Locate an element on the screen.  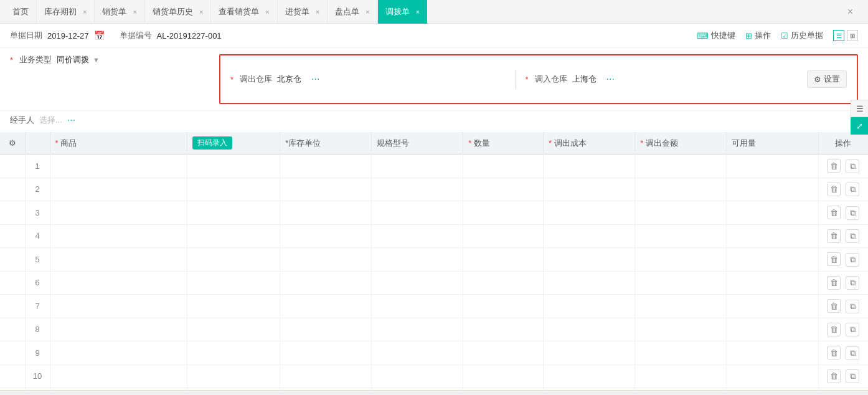
scan-button: 扫码录入 is located at coordinates (212, 143).